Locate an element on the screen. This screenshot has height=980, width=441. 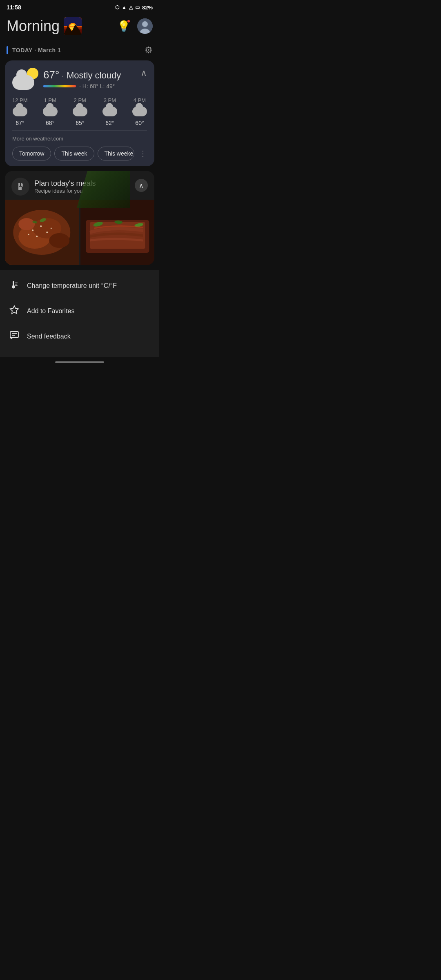
star-icon is located at coordinates (14, 311).